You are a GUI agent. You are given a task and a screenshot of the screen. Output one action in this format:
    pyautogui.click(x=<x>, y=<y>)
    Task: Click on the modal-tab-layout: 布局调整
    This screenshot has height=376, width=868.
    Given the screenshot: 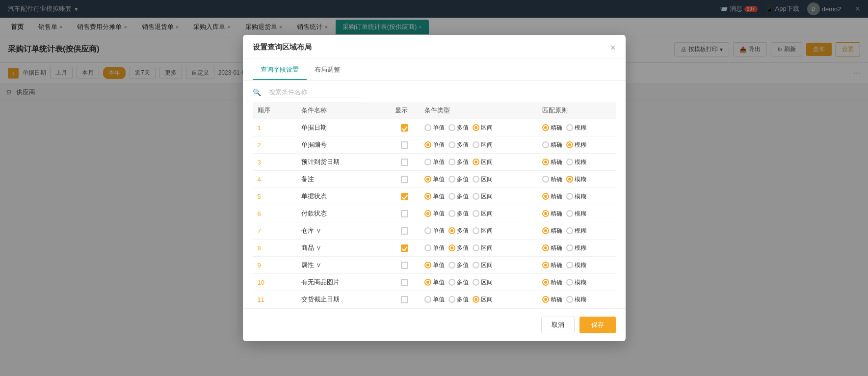 What is the action you would take?
    pyautogui.click(x=327, y=70)
    